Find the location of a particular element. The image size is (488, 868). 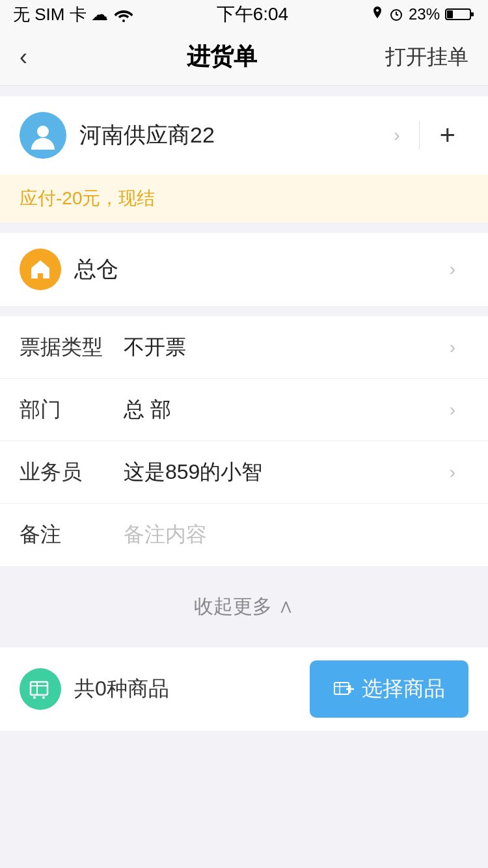

supplier-row: 河南供应商22 › + is located at coordinates (244, 135).